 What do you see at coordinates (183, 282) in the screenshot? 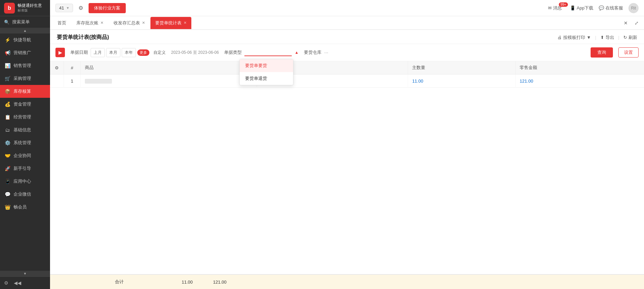
I see `summary-quantity: 11.00` at bounding box center [183, 282].